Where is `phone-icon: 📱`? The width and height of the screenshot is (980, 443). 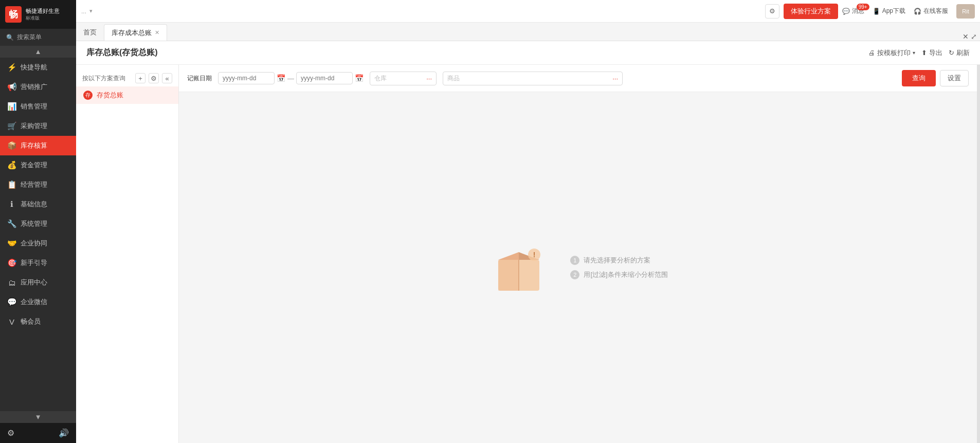
phone-icon: 📱 is located at coordinates (876, 11).